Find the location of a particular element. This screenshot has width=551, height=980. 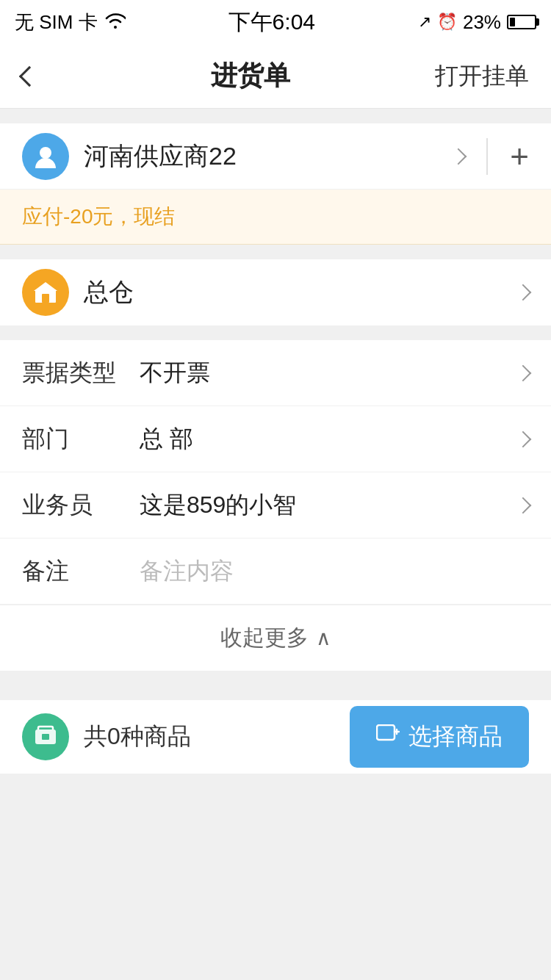

notice-bar: 应付-20元，现结 is located at coordinates (276, 217).